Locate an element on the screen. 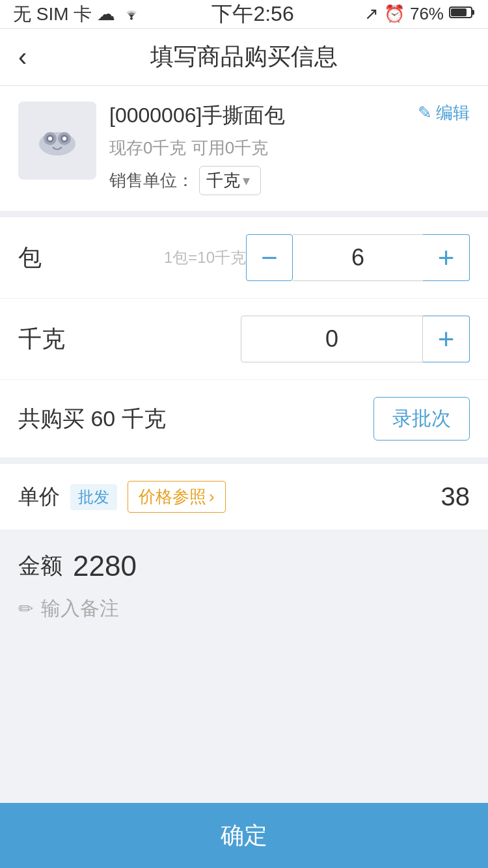  unit-label: 销售单位： is located at coordinates (152, 181).